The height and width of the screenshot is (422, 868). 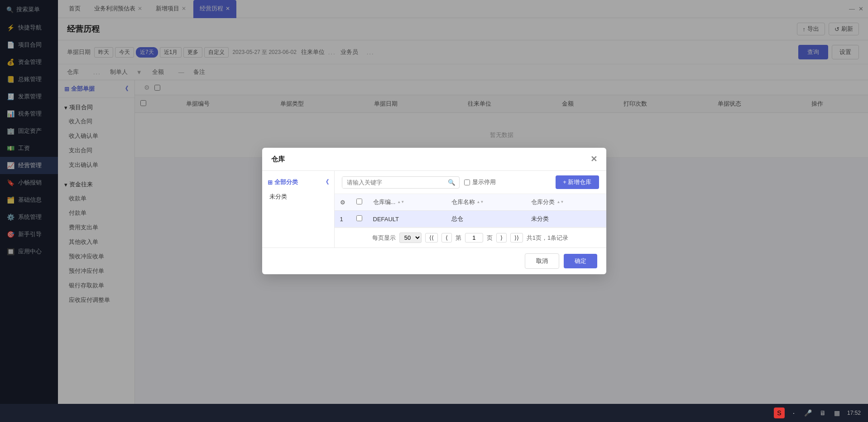 I want to click on taskbar-icon-filter: ▦, so click(x=837, y=413).